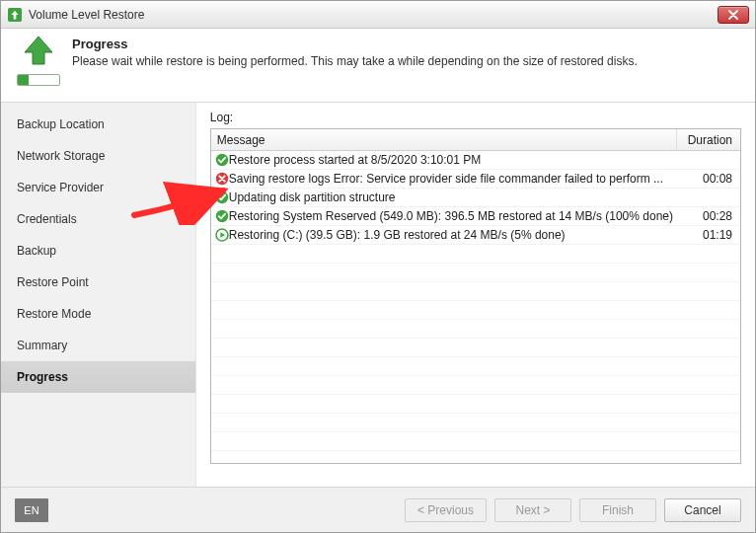 The width and height of the screenshot is (756, 533). Describe the element at coordinates (453, 197) in the screenshot. I see `log-message: Updating disk partition structure` at that location.